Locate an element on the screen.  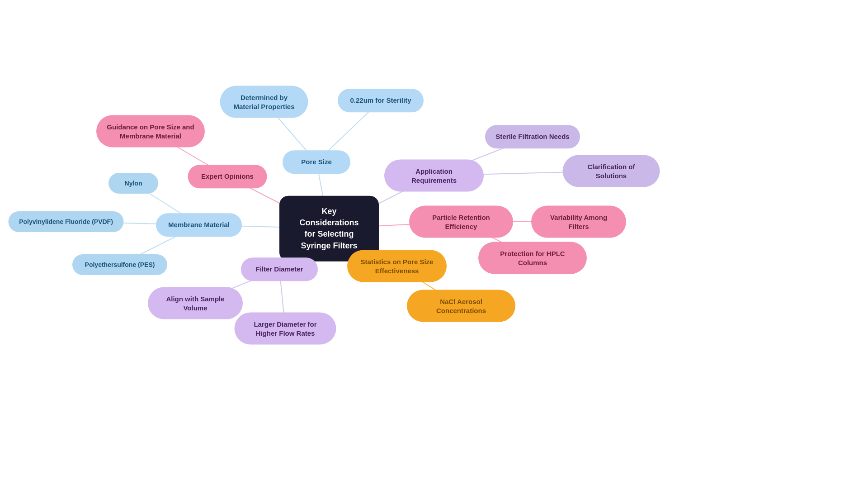
node-sterile-filtration: Sterile Filtration Needs is located at coordinates (533, 137).